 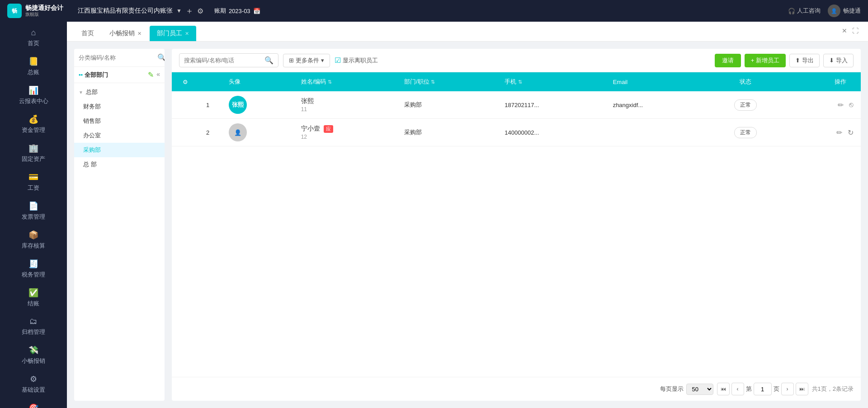 What do you see at coordinates (307, 61) in the screenshot?
I see `filter-more-btn: ⊞ 更多条件 ▾` at bounding box center [307, 61].